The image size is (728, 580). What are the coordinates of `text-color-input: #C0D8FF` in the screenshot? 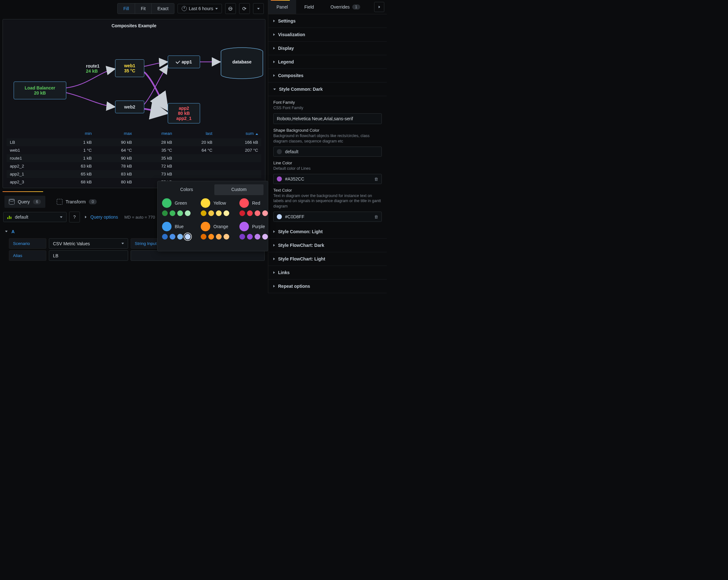 It's located at (328, 217).